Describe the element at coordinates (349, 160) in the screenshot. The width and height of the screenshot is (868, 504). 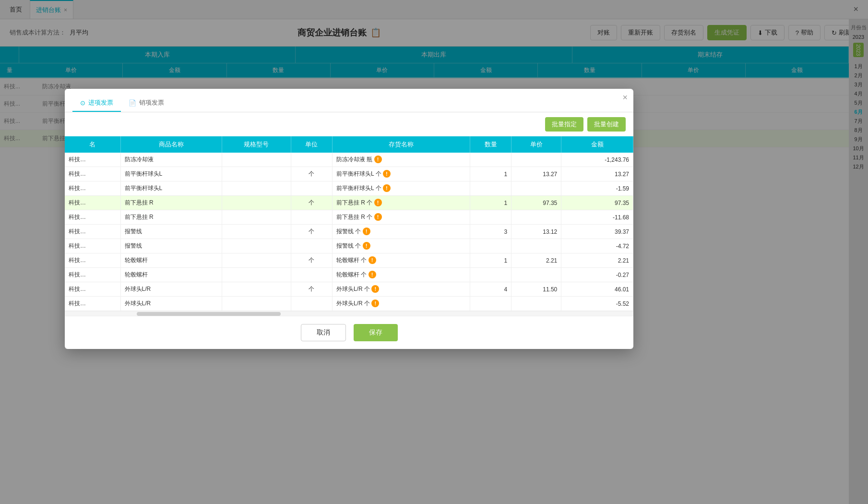
I see `table-row: 科技… 防冻冷却液 防冻冷却液 瓶 ! -1,243.76` at that location.